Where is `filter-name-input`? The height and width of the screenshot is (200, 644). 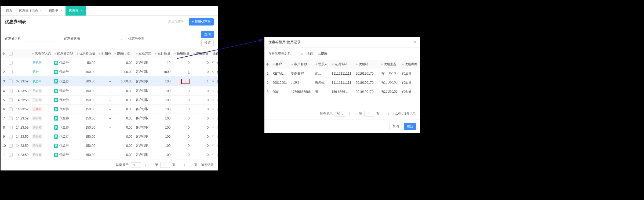
filter-name-input is located at coordinates (41, 39).